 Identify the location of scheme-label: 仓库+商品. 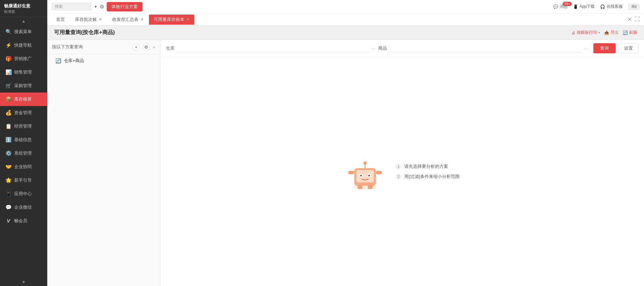
(74, 61).